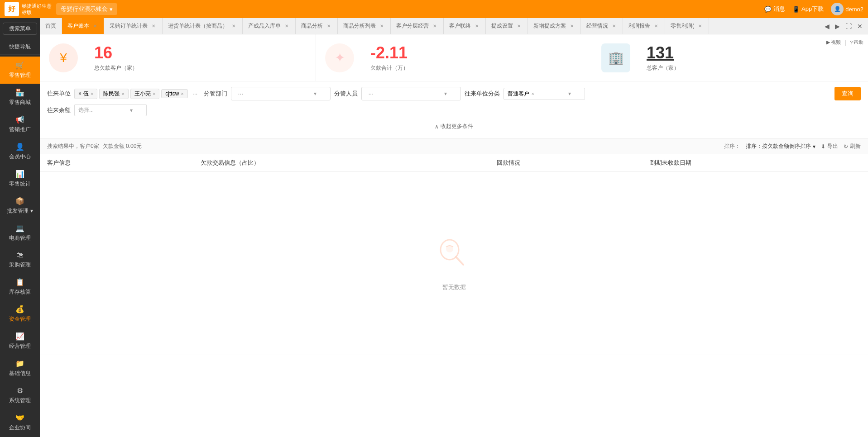  What do you see at coordinates (12, 9) in the screenshot?
I see `logo-icon: 好` at bounding box center [12, 9].